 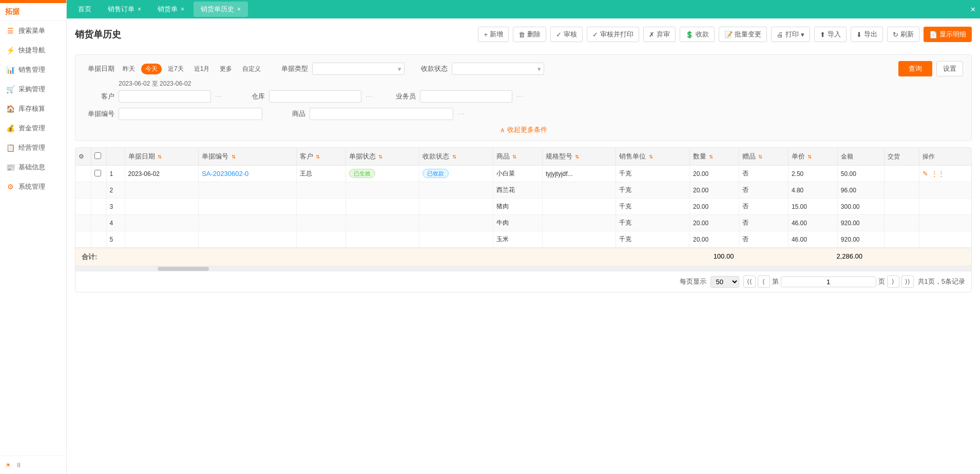 I want to click on tab-sales-goods: 销货单 ×, so click(x=171, y=9).